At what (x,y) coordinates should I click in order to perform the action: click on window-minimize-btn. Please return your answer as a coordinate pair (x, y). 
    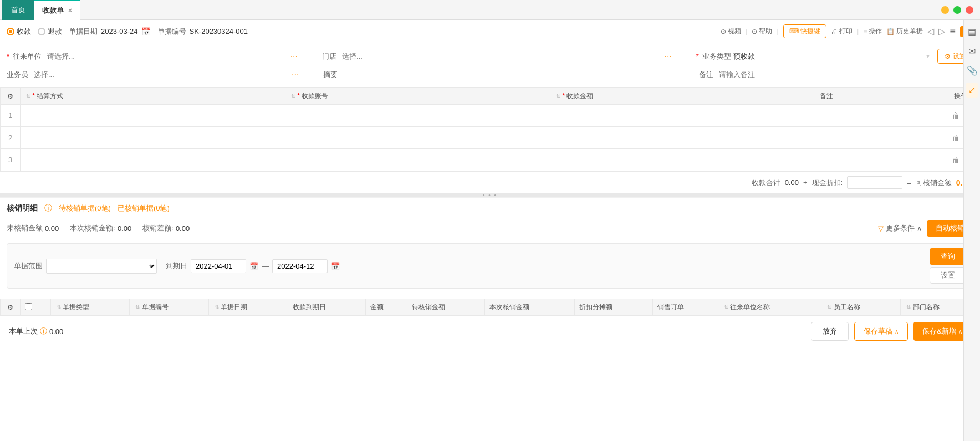
    Looking at the image, I should click on (945, 10).